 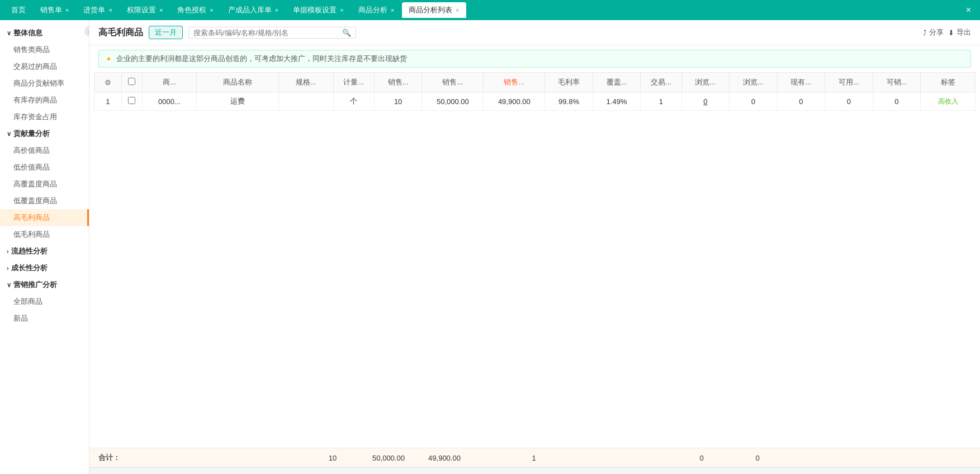 I want to click on nav-analysis: 商品分析 ×, so click(x=376, y=10).